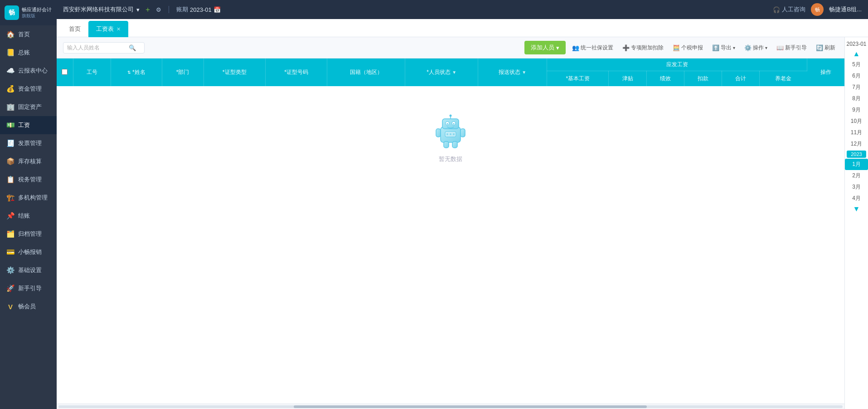 The height and width of the screenshot is (409, 868). I want to click on month-item-2023-04: 4月, so click(857, 199).